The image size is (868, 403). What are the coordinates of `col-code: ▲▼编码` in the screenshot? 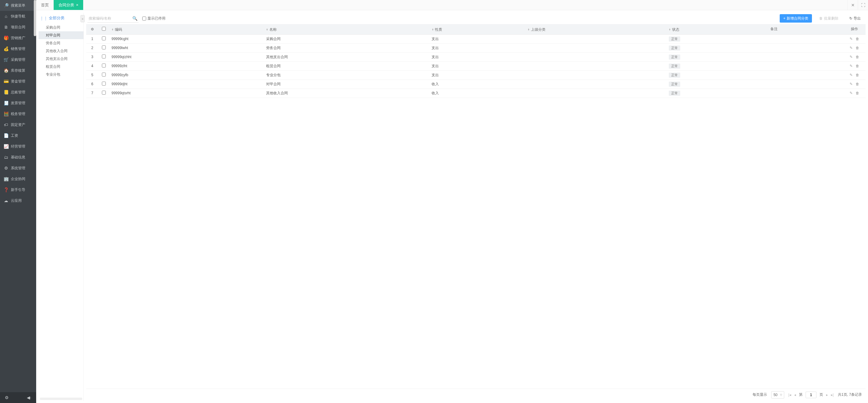 It's located at (187, 29).